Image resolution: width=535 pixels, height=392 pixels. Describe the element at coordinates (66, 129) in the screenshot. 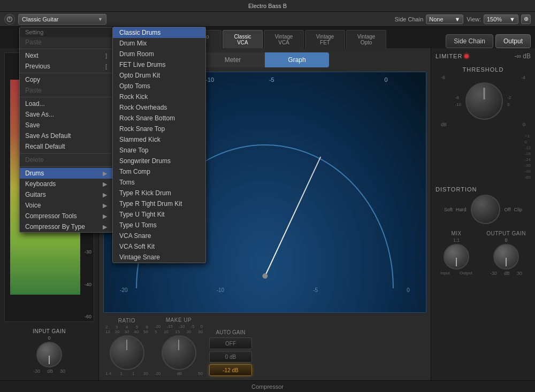

I see `main-dropdown-menu: Setting Paste Next ] Previous [ Copy Pas…` at that location.